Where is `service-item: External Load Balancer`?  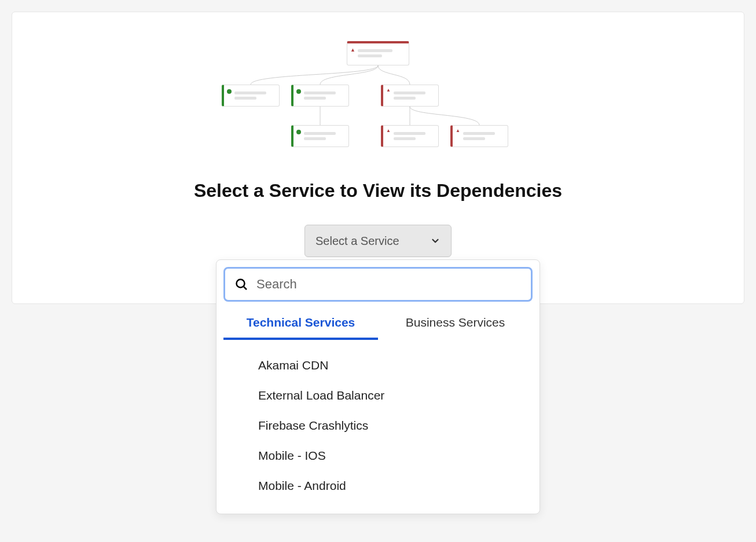
service-item: External Load Balancer is located at coordinates (378, 395).